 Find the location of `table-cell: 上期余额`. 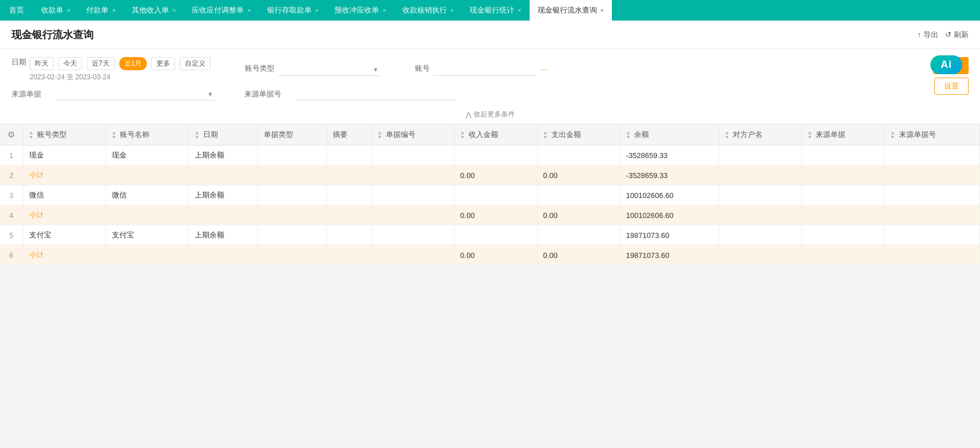

table-cell: 上期余额 is located at coordinates (223, 235).